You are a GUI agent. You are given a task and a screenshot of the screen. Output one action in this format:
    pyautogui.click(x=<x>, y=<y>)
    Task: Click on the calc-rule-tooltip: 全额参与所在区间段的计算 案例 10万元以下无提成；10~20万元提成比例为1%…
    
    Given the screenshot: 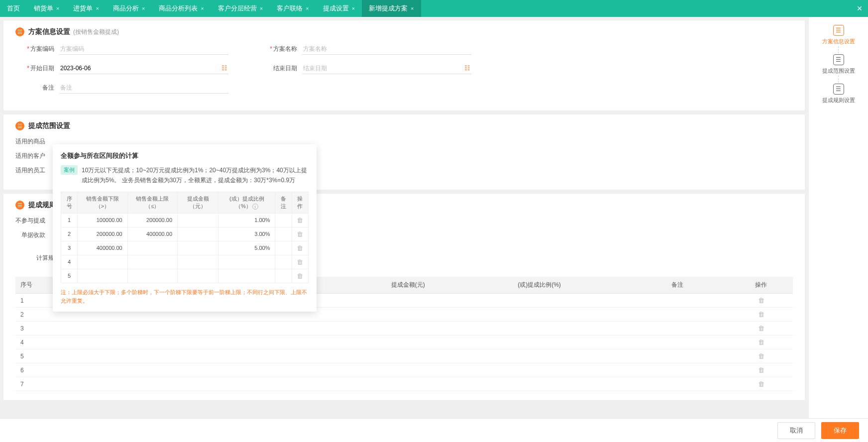 What is the action you would take?
    pyautogui.click(x=185, y=228)
    